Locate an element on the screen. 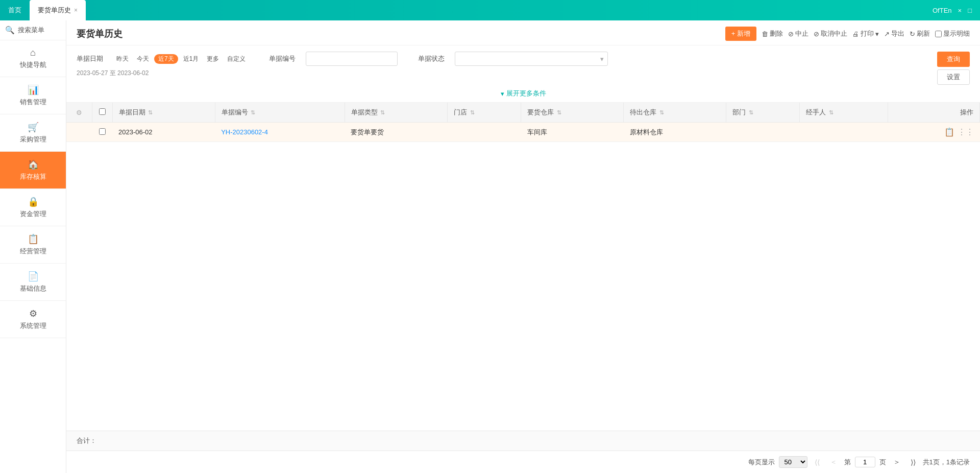  expand-more-row: ▾ 展开更多条件 is located at coordinates (523, 93).